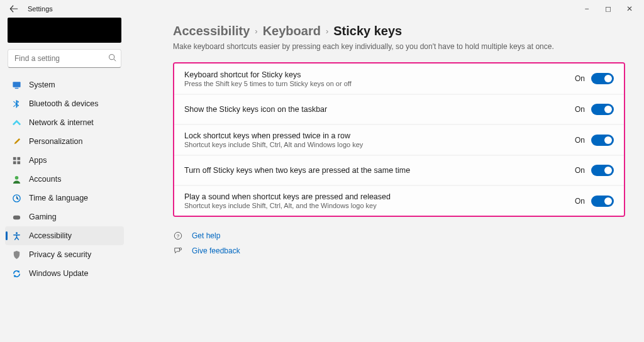  What do you see at coordinates (587, 9) in the screenshot?
I see `minimize-button: −` at bounding box center [587, 9].